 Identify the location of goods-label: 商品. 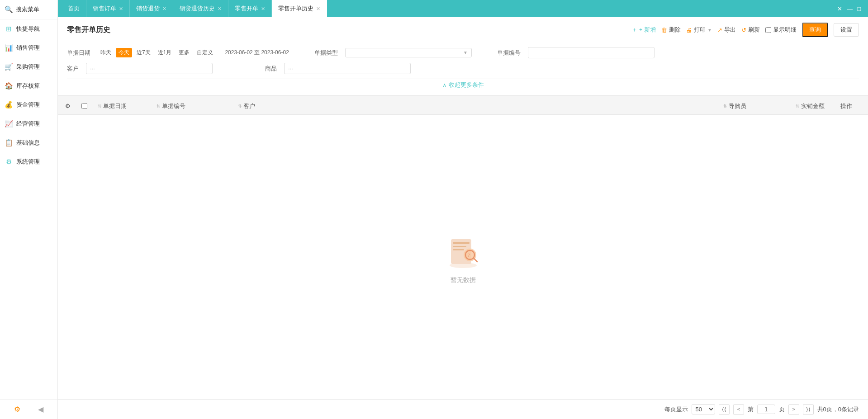
(271, 69).